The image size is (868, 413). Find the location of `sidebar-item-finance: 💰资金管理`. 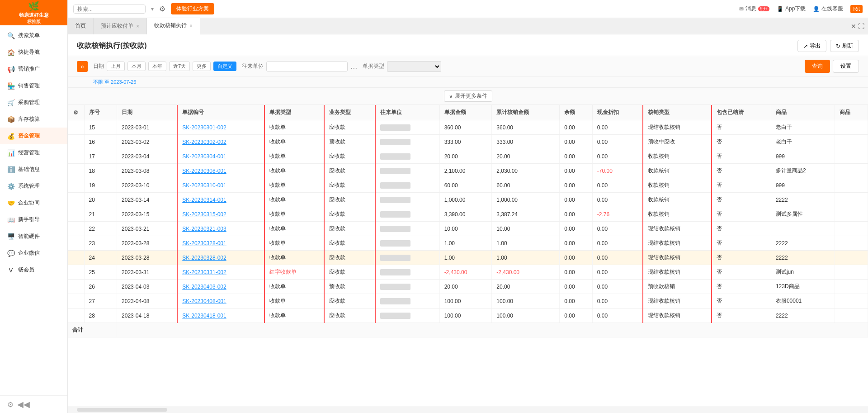

sidebar-item-finance: 💰资金管理 is located at coordinates (33, 136).